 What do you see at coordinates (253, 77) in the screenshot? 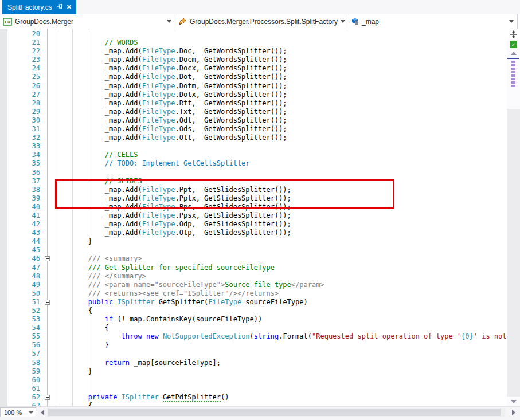
I see `code-line: 25 _map.Add(FileType.Dot, GetWordsSplitt…` at bounding box center [253, 77].